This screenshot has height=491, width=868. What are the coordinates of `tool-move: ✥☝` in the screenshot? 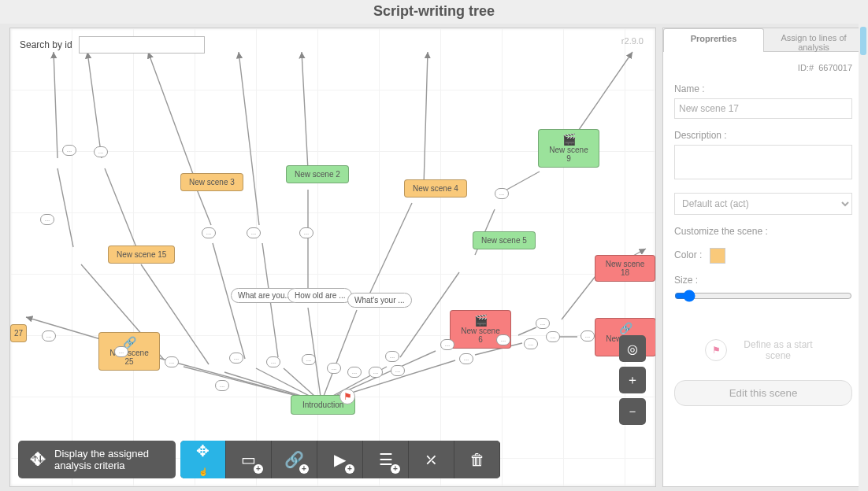 It's located at (203, 460).